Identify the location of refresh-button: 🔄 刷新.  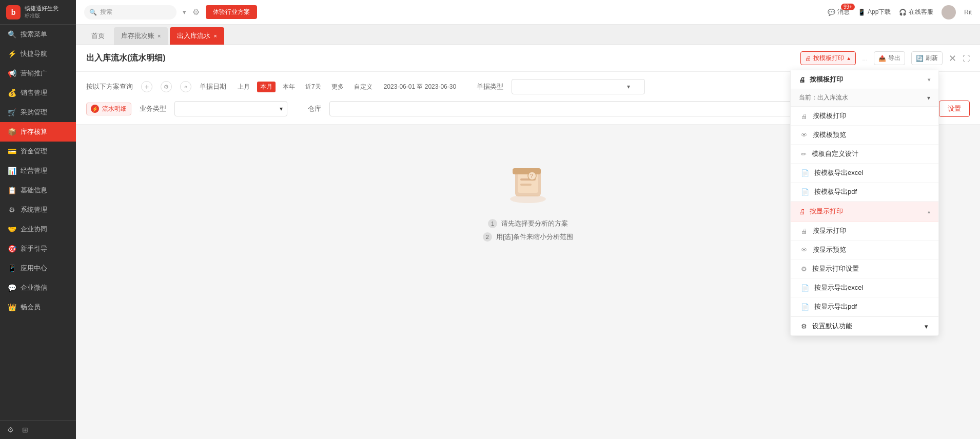
(927, 58).